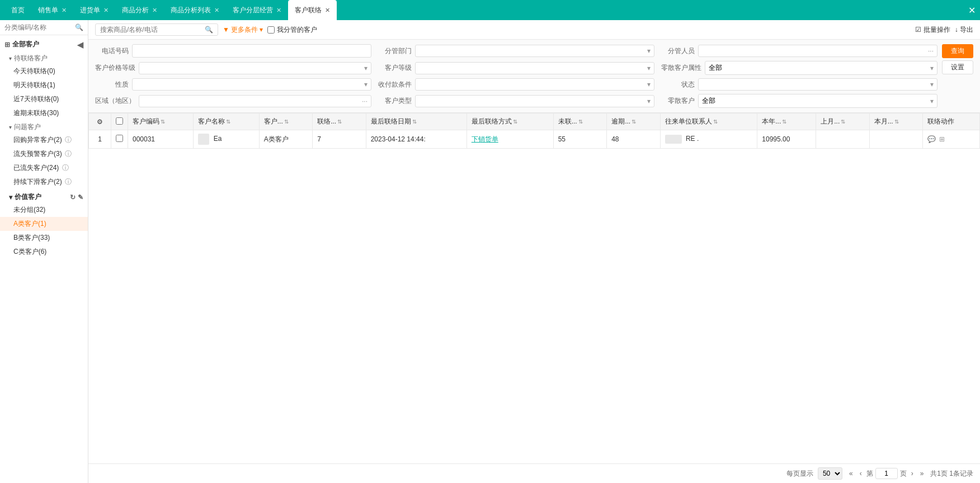  Describe the element at coordinates (209, 30) in the screenshot. I see `filter-search-icon: 🔍` at that location.